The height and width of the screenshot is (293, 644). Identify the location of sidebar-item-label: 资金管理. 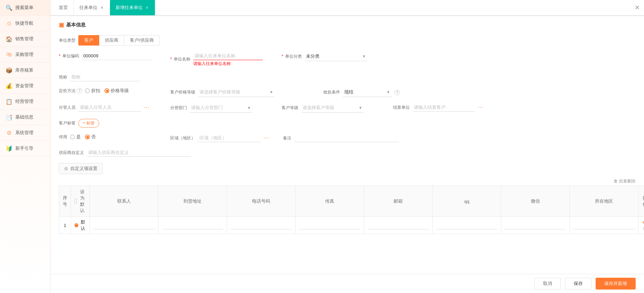
(24, 86).